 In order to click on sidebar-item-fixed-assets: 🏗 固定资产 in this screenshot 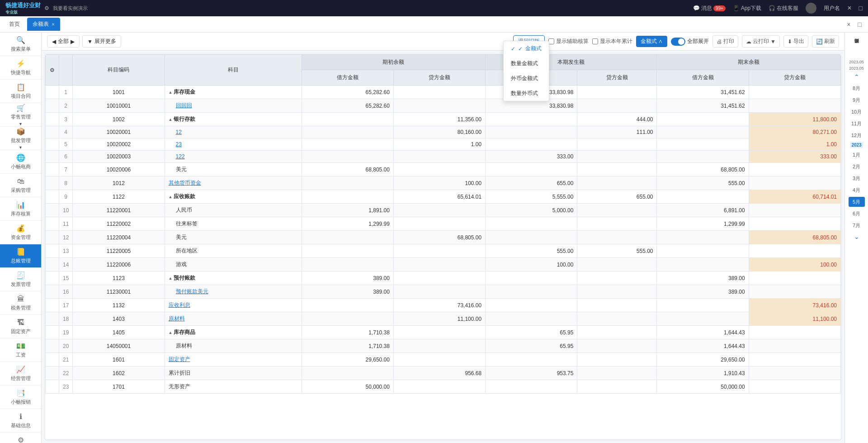, I will do `click(21, 327)`.